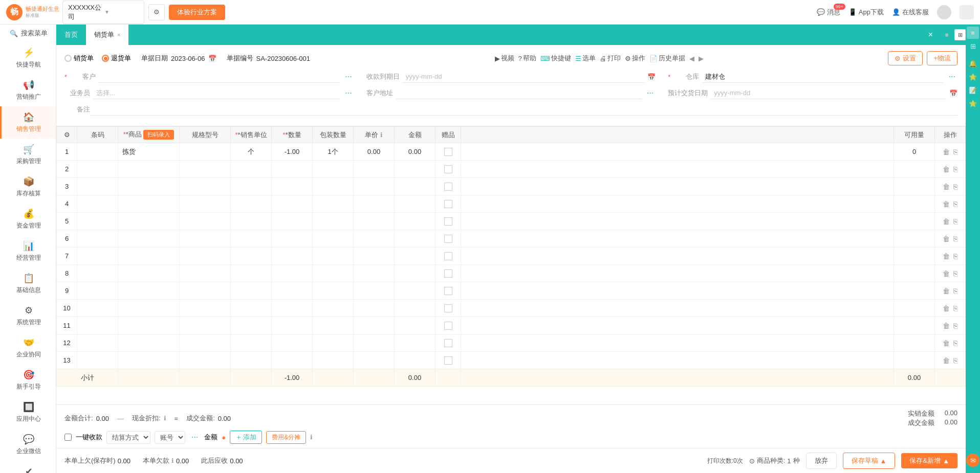 Image resolution: width=980 pixels, height=473 pixels. I want to click on sidebar-item-vip: ✔ 畅会员, so click(28, 467).